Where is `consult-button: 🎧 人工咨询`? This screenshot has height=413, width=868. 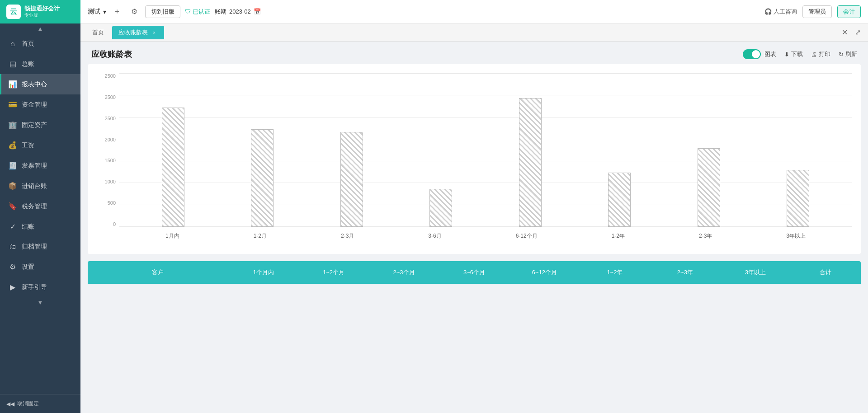
consult-button: 🎧 人工咨询 is located at coordinates (781, 12).